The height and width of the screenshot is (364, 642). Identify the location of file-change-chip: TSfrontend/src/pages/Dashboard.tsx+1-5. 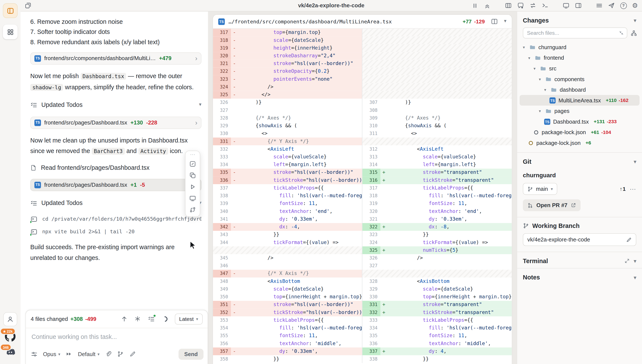
(116, 185).